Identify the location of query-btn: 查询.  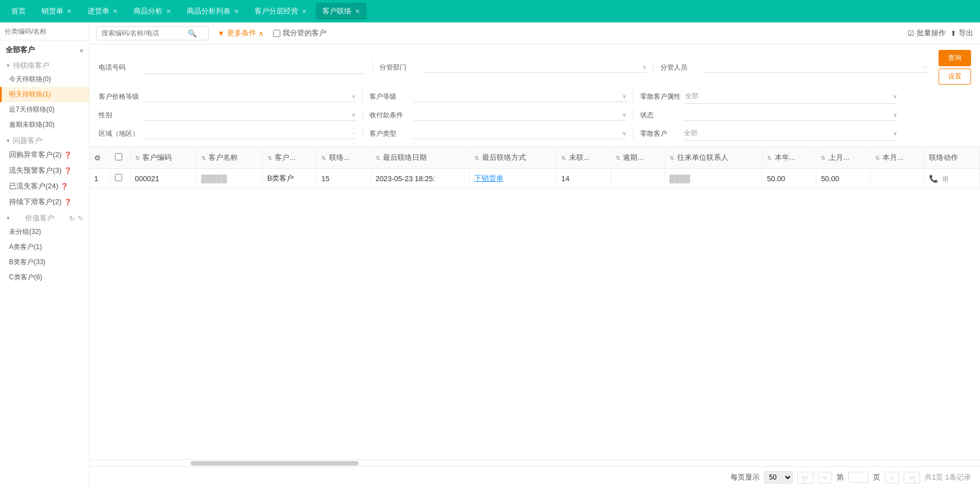
(955, 58).